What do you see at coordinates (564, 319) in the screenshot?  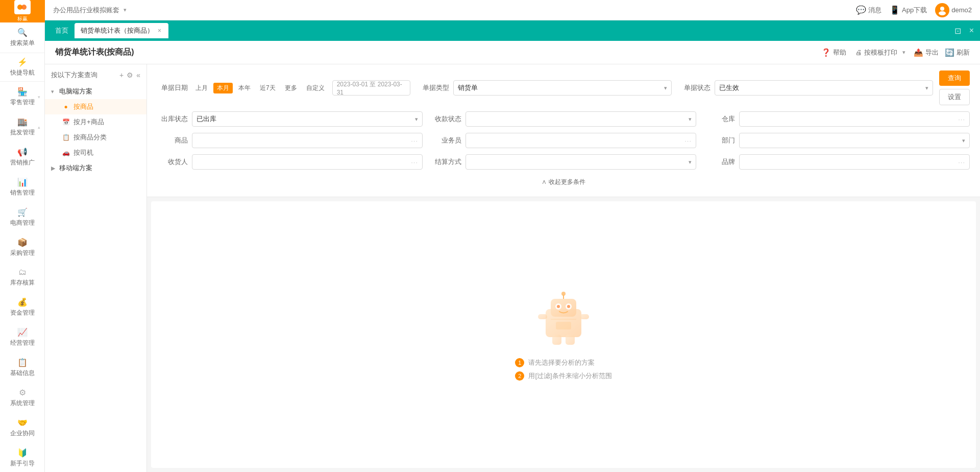 I see `empty-illustration` at bounding box center [564, 319].